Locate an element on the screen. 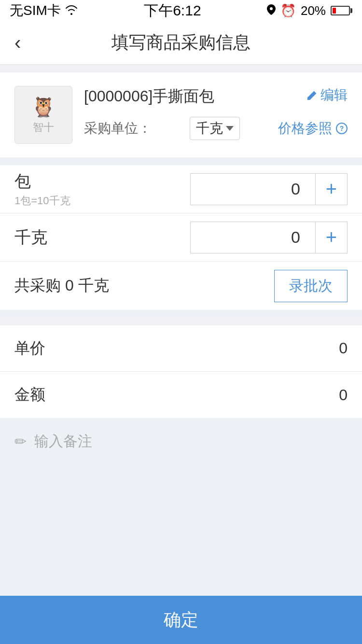 The width and height of the screenshot is (362, 644). amount-label: 金额 is located at coordinates (30, 395).